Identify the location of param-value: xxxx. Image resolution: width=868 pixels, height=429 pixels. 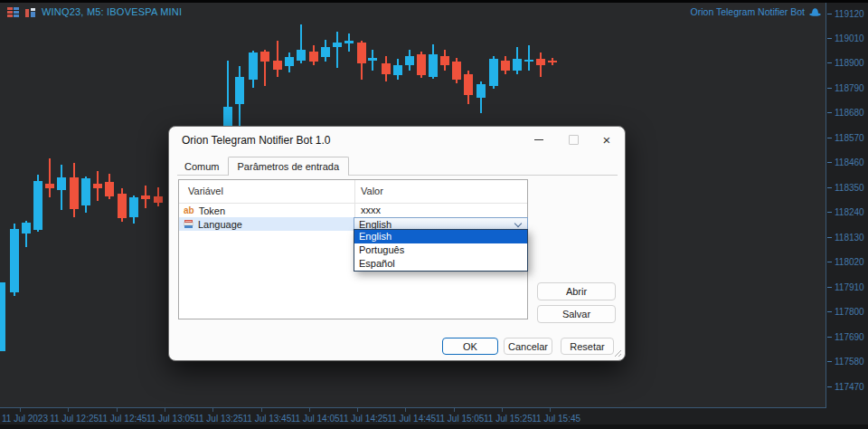
(371, 210).